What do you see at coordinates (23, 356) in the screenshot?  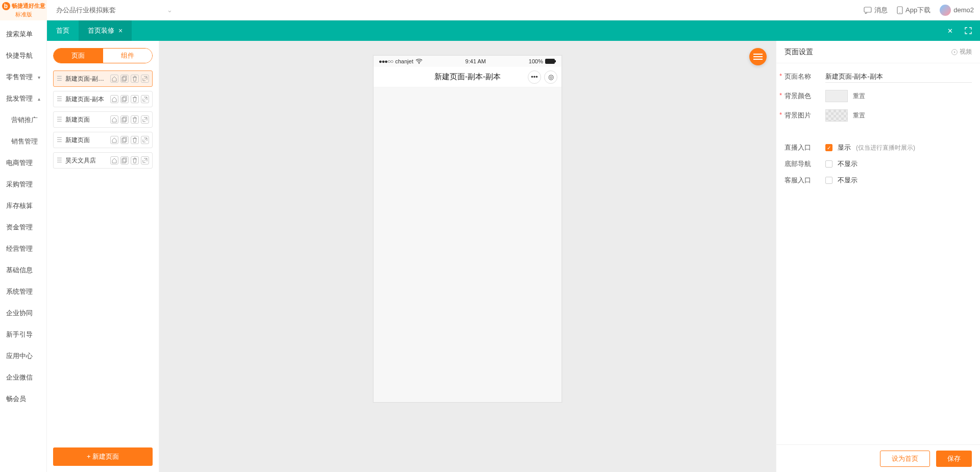 I see `sidebar-item: 应用中心` at bounding box center [23, 356].